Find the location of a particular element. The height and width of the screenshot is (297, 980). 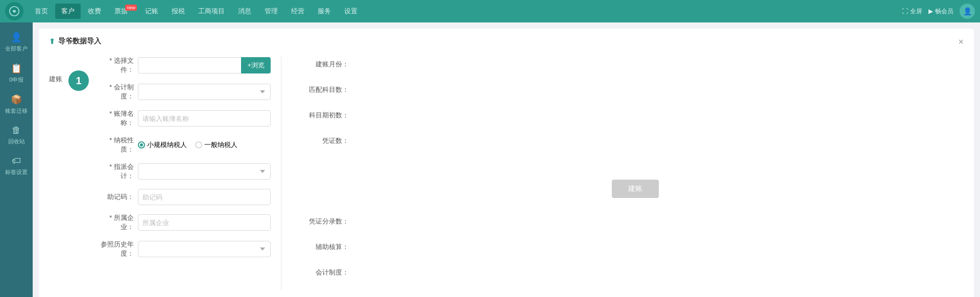

submit-button: 建账 is located at coordinates (635, 189).